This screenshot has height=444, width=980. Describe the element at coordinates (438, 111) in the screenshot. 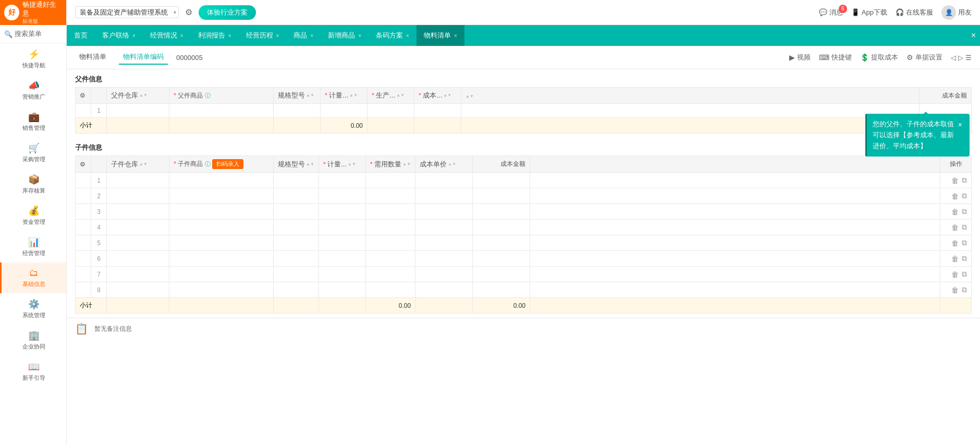

I see `parent-row-cost` at that location.